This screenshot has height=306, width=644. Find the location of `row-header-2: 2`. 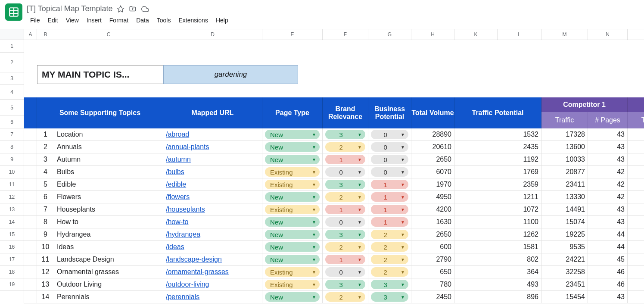

row-header-2: 2 is located at coordinates (12, 62).